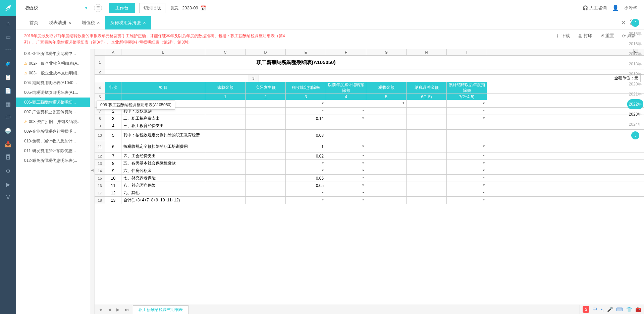 Image resolution: width=644 pixels, height=314 pixels. I want to click on year-down-icon: ⌄, so click(635, 135).